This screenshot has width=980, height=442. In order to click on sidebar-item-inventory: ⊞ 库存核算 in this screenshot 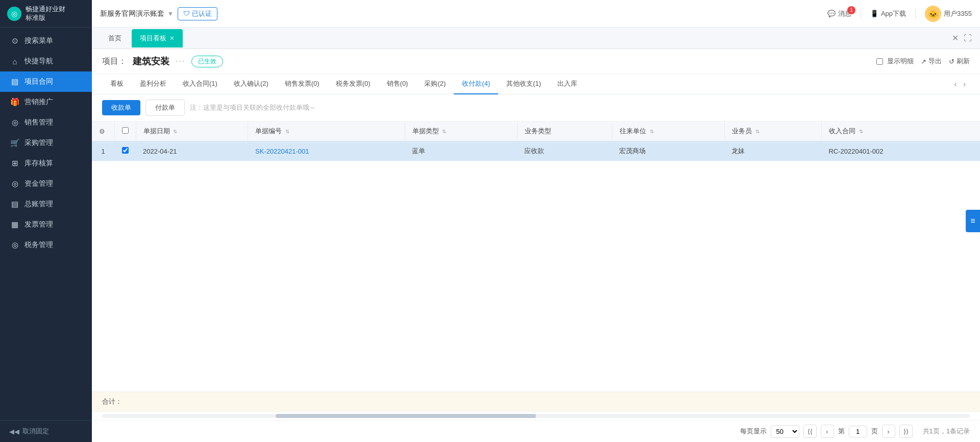, I will do `click(46, 163)`.